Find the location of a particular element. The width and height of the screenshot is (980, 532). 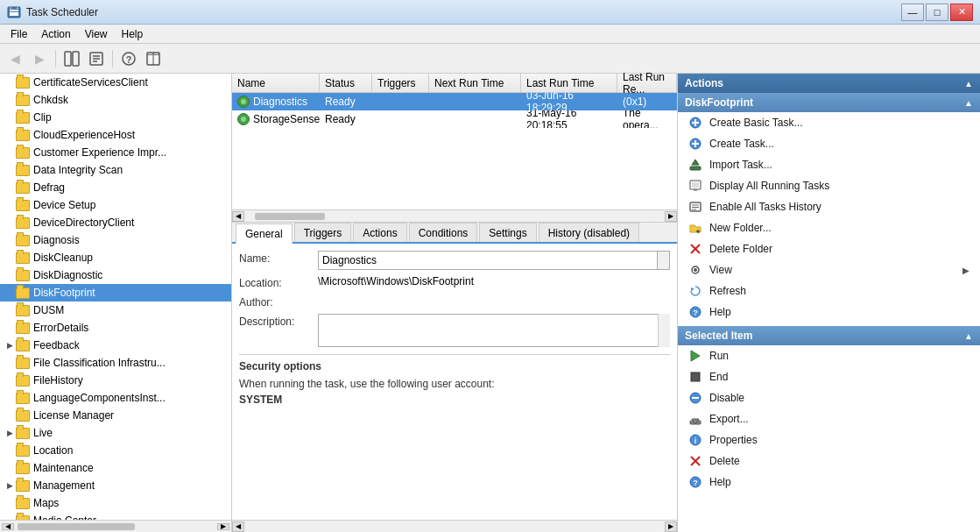

tree-item-filehistory: FileHistory is located at coordinates (116, 380).